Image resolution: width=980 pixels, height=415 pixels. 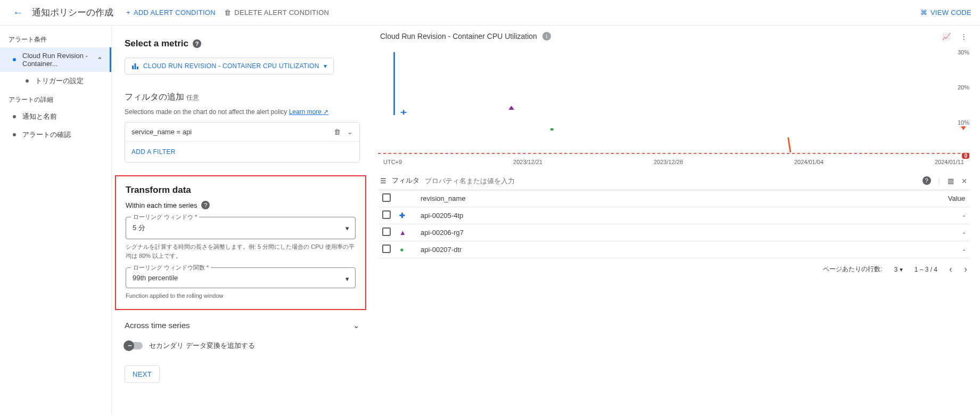 I want to click on topbar: ← 通知ポリシーの作成 + ADD ALERT CONDITION 🗑 DELE…, so click(x=490, y=13).